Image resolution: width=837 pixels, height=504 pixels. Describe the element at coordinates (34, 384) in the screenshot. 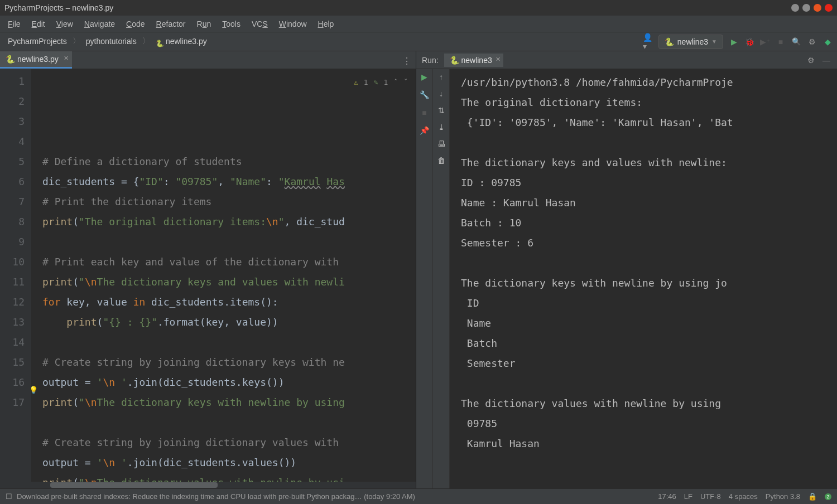

I see `intention-bulb-icon: 💡` at that location.